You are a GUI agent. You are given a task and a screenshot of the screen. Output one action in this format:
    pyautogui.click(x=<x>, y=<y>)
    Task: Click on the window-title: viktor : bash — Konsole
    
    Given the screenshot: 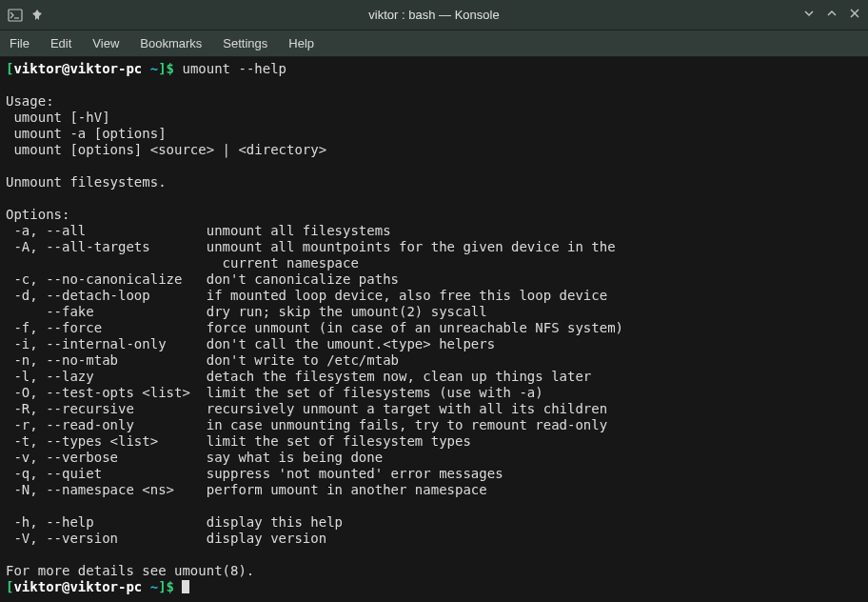 What is the action you would take?
    pyautogui.click(x=434, y=15)
    